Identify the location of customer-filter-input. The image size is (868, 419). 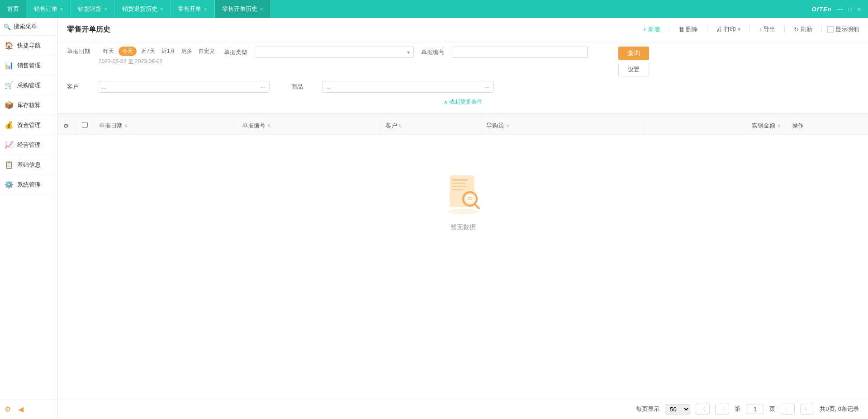
(181, 87).